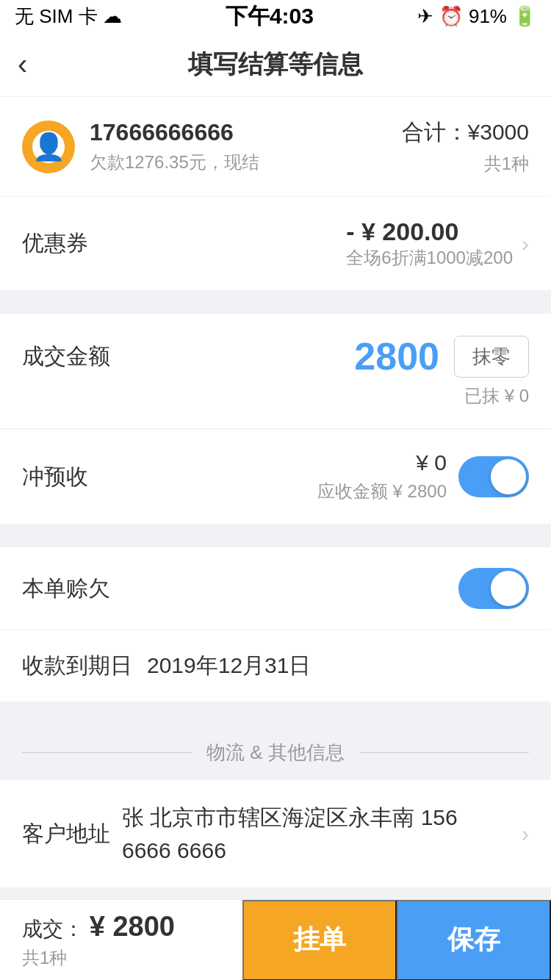  Describe the element at coordinates (48, 147) in the screenshot. I see `avatar: 👤` at that location.